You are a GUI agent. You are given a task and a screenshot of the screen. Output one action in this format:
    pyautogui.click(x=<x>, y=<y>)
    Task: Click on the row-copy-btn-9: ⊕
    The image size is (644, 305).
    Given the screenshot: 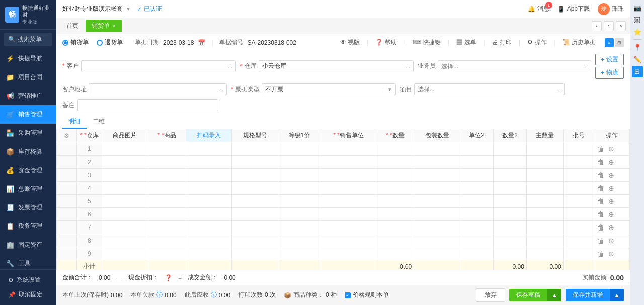 What is the action you would take?
    pyautogui.click(x=611, y=254)
    